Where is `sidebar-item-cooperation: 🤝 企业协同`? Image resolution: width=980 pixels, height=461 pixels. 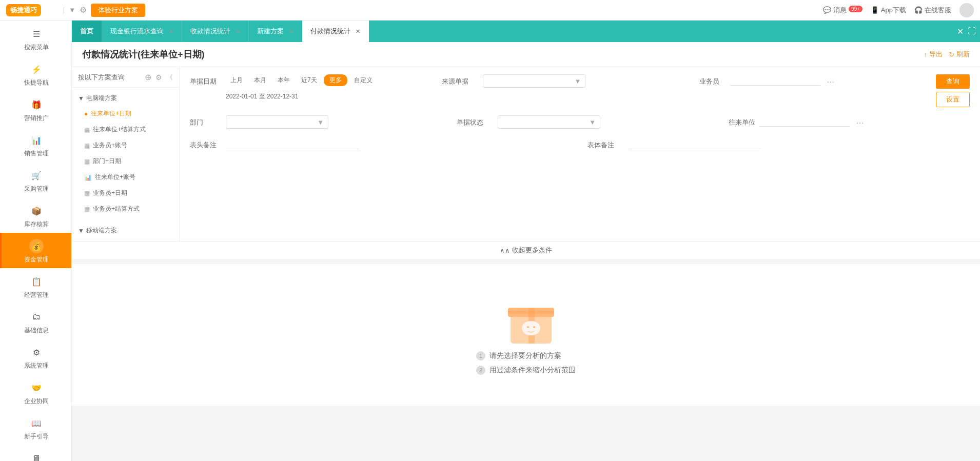 sidebar-item-cooperation: 🤝 企业协同 is located at coordinates (36, 392).